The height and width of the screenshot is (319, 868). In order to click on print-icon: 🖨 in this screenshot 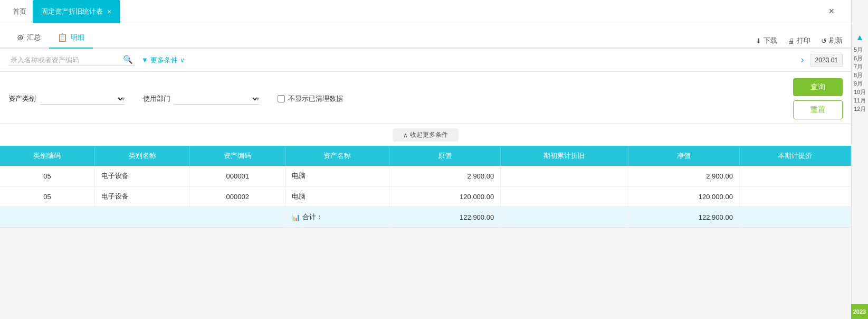, I will do `click(791, 41)`.